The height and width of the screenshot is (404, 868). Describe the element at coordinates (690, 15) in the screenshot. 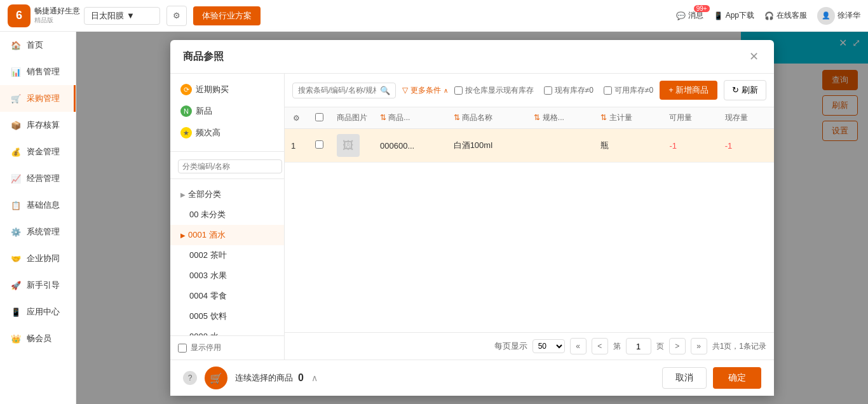

I see `message-button: 💬 消息 99+` at that location.